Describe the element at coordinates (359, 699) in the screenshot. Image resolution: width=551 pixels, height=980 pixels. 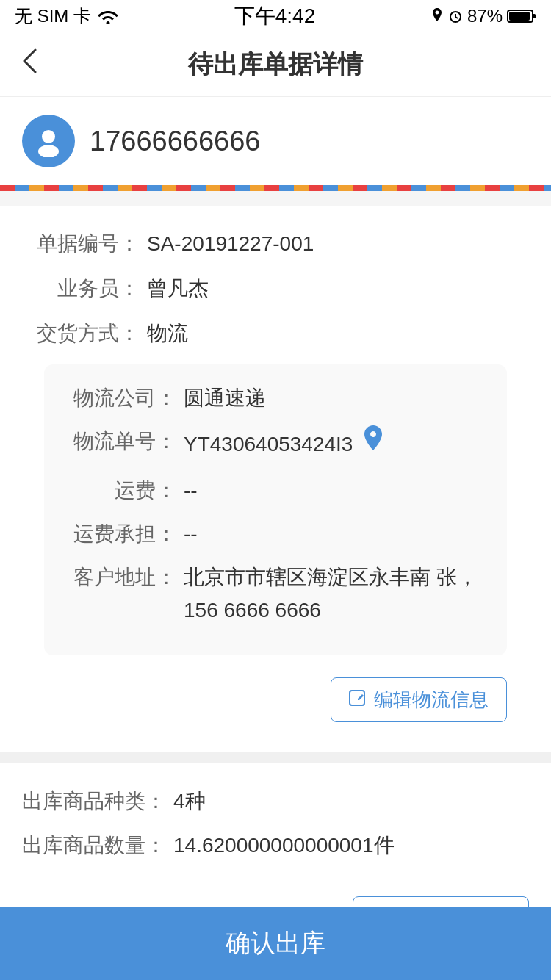
I see `edit-icon` at that location.